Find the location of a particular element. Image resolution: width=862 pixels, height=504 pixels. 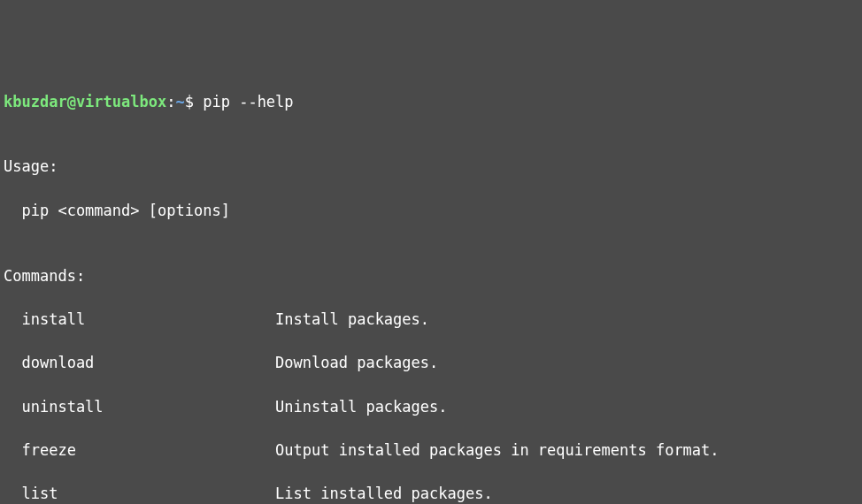

entered-command: pip --help is located at coordinates (248, 102).